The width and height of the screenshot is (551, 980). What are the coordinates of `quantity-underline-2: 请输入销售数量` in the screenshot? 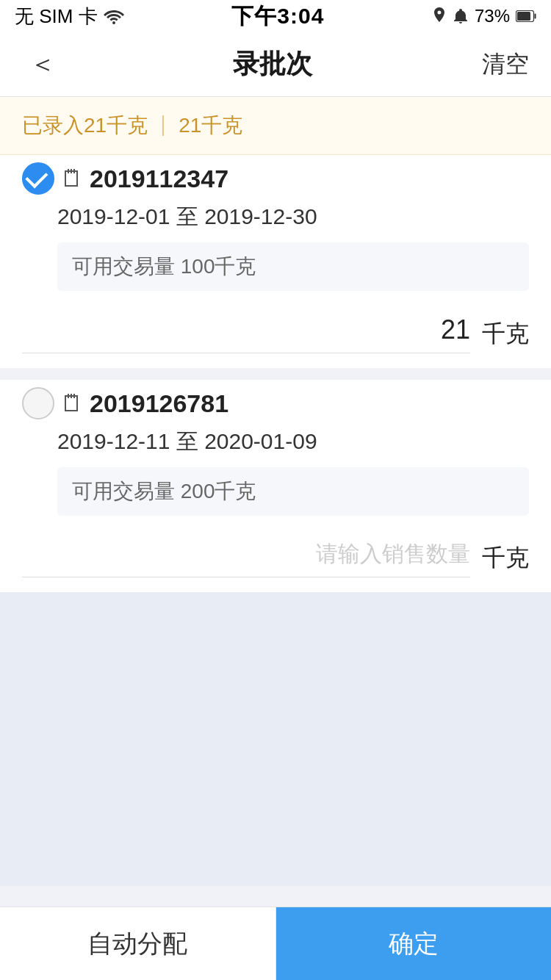 It's located at (246, 558).